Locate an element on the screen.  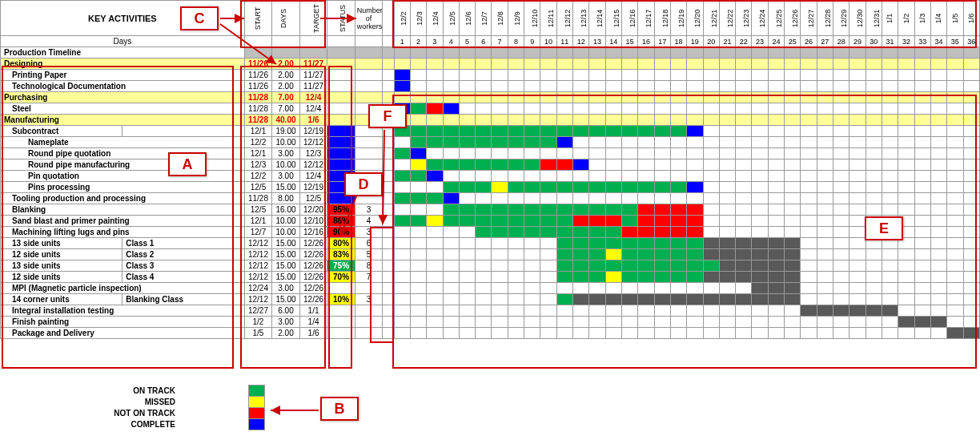
timeline-title: Production Timeline is located at coordinates (123, 53).